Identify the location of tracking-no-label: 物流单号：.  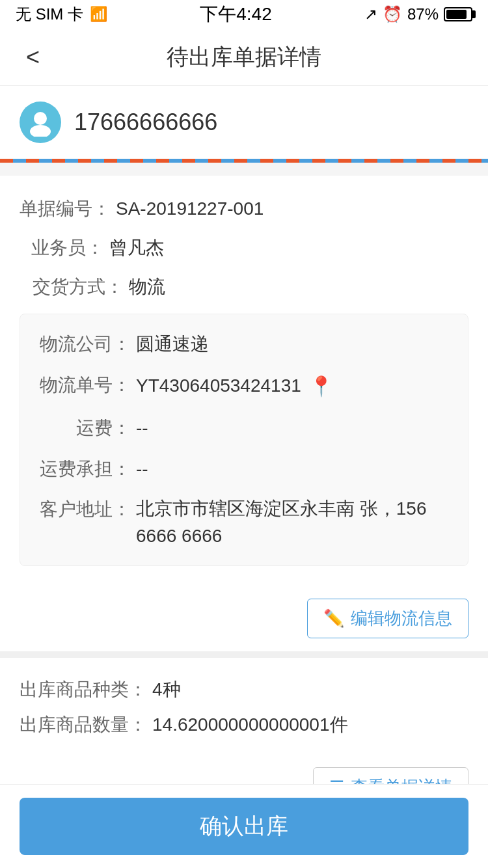
(85, 385).